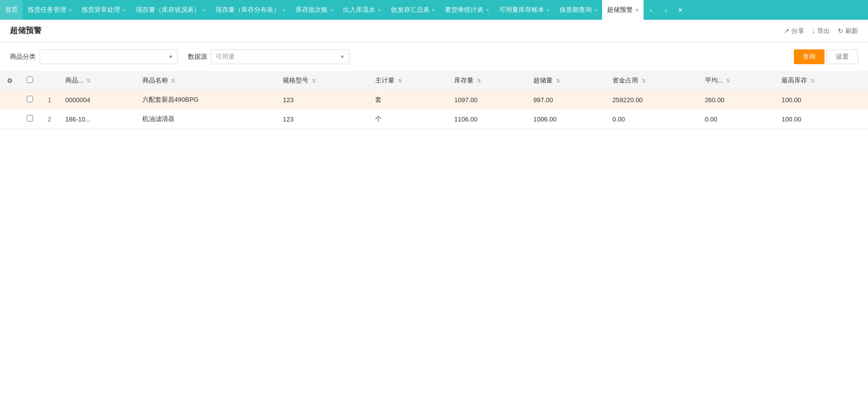 The width and height of the screenshot is (868, 395). What do you see at coordinates (434, 100) in the screenshot?
I see `table-container: ⚙ 商品... ⇅ 商品名称 ⇅ 规格型号` at bounding box center [434, 100].